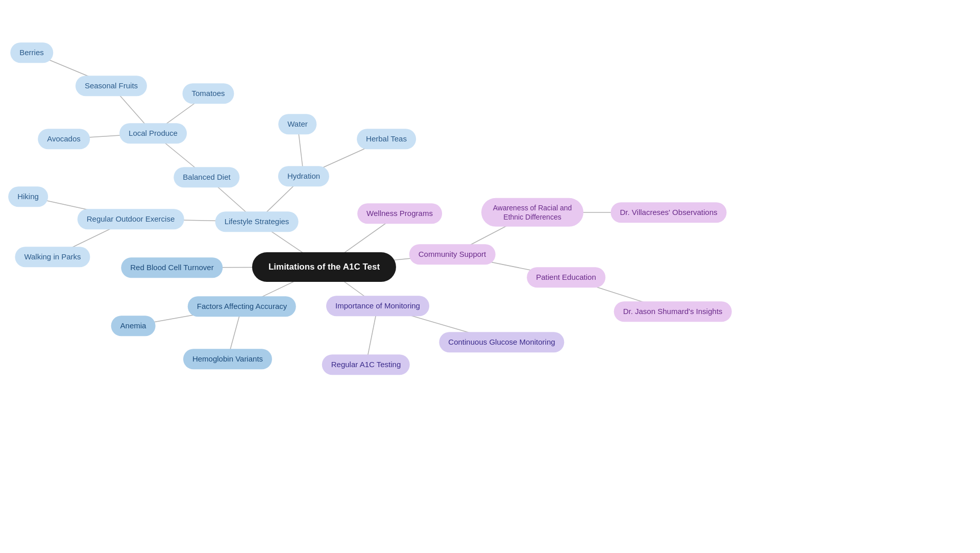 This screenshot has width=980, height=553. I want to click on node-rbc-turnover: Red Blood Cell Turnover, so click(172, 268).